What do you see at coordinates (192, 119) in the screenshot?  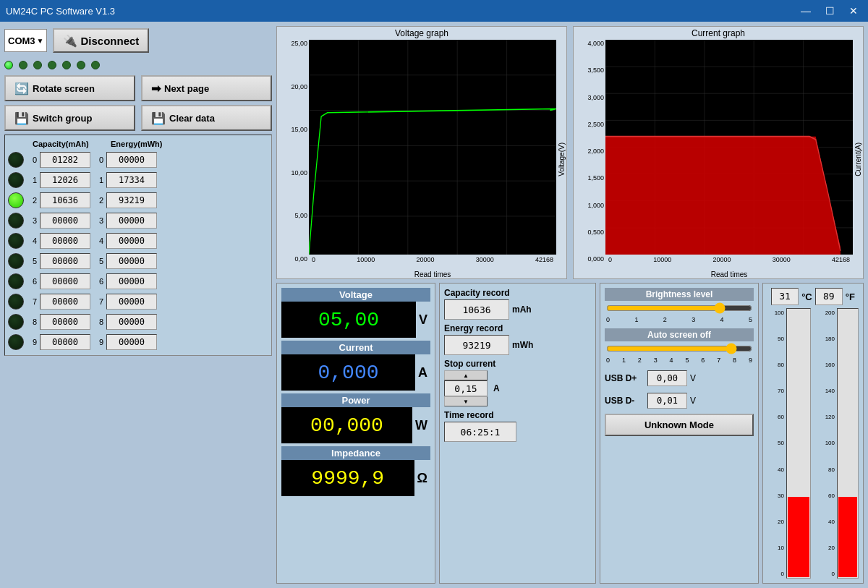 I see `clear-data-label: Clear data` at bounding box center [192, 119].